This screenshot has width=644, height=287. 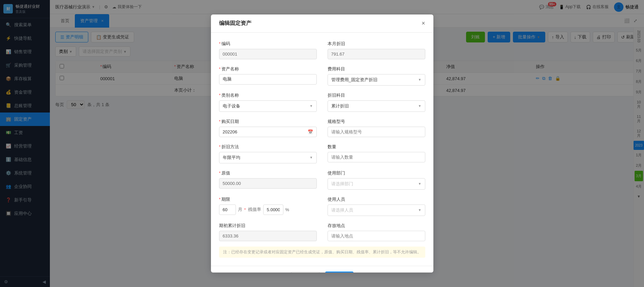 What do you see at coordinates (268, 173) in the screenshot?
I see `original-value-label: * 原值` at bounding box center [268, 173].